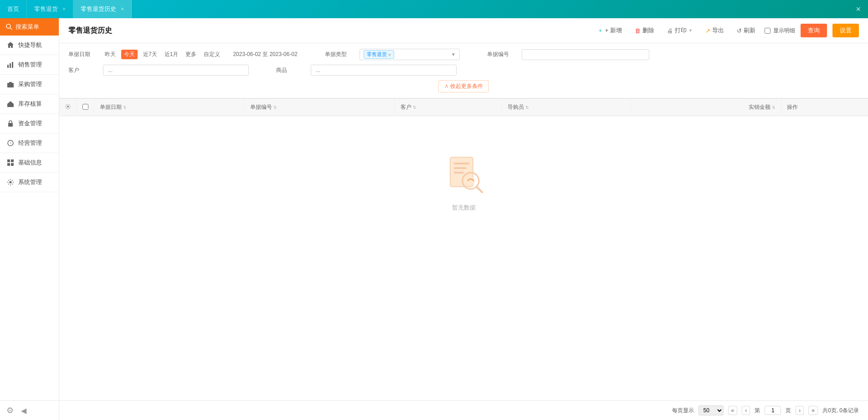 The height and width of the screenshot is (420, 868). What do you see at coordinates (289, 70) in the screenshot?
I see `goods-label: 商品` at bounding box center [289, 70].